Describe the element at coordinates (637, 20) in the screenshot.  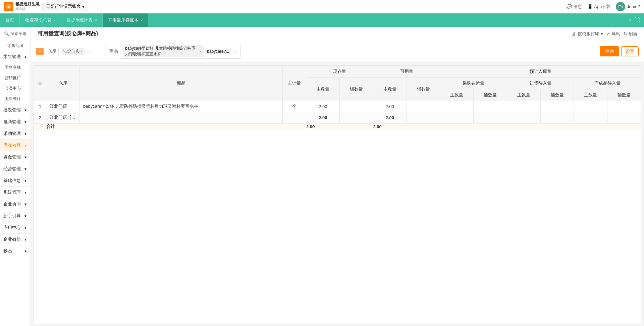
I see `nav-fullscreen-btn: ⛶` at that location.